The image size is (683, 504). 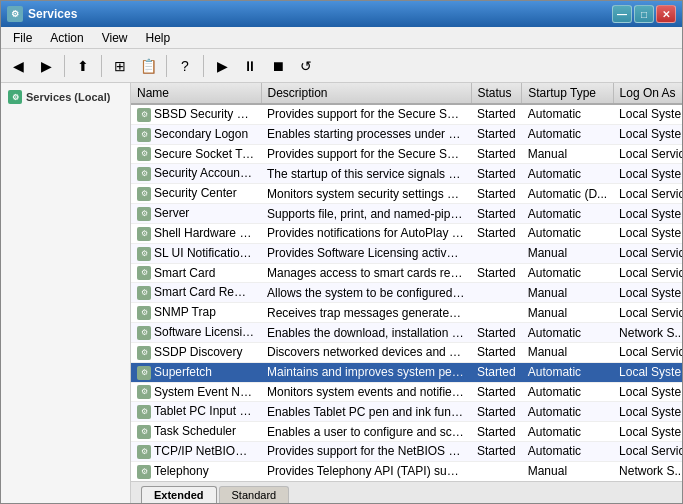 What do you see at coordinates (66, 38) in the screenshot?
I see `menu-action: Action` at bounding box center [66, 38].